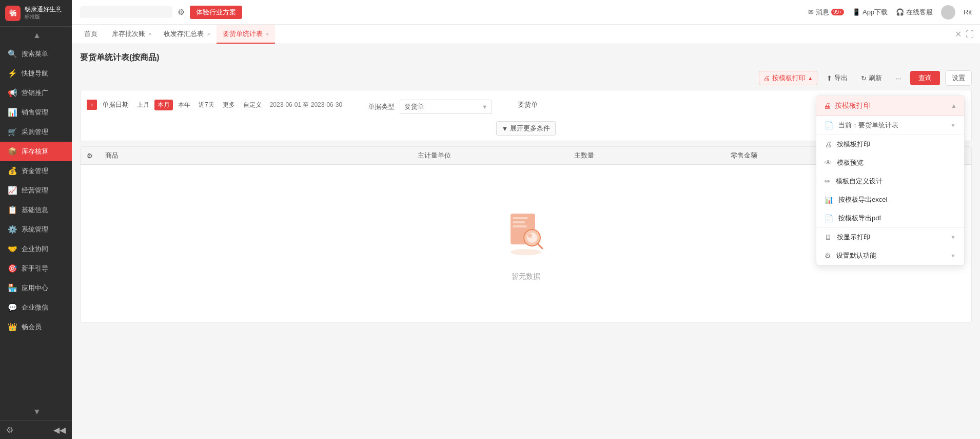  I want to click on template-print-icon: 🖨, so click(828, 144).